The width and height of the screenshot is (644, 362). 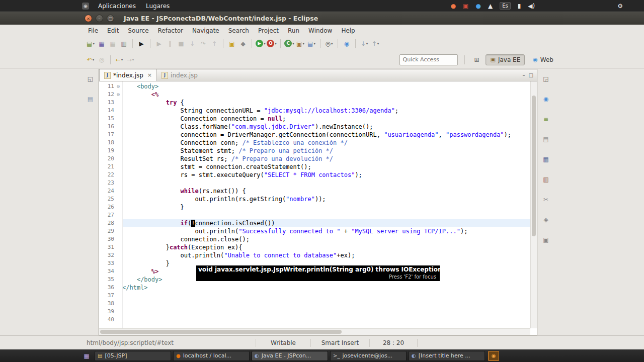 I want to click on pin-editor-icon: ◎, so click(x=102, y=60).